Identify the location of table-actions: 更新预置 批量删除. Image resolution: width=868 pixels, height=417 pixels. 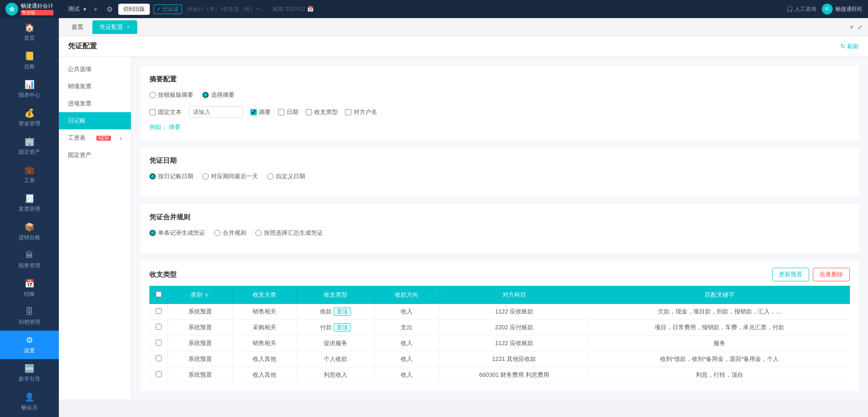
(811, 275).